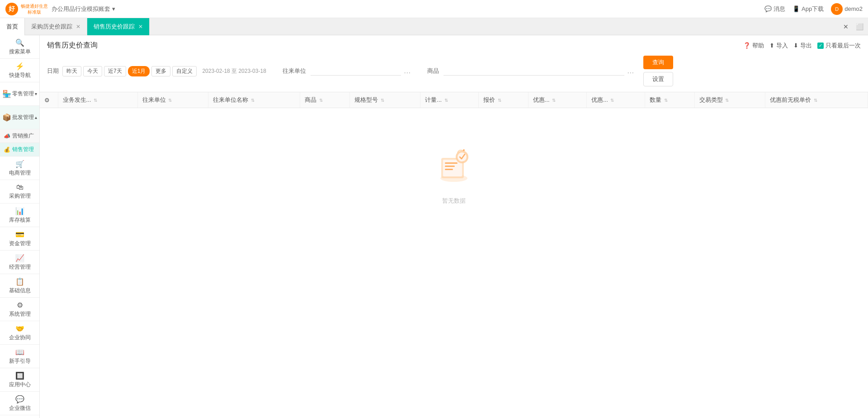  What do you see at coordinates (816, 100) in the screenshot?
I see `sort-pretax-price-icon: ⇅` at bounding box center [816, 100].